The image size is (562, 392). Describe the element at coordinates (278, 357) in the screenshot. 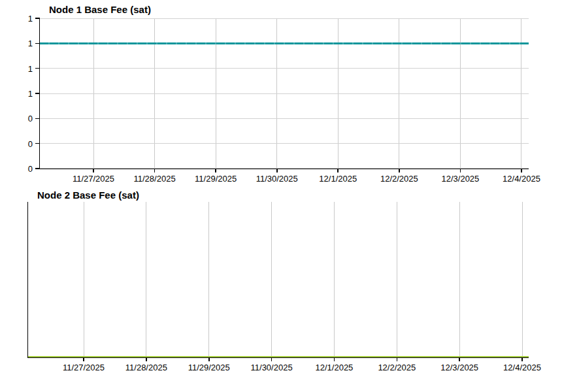

I see `series-line-node2` at that location.